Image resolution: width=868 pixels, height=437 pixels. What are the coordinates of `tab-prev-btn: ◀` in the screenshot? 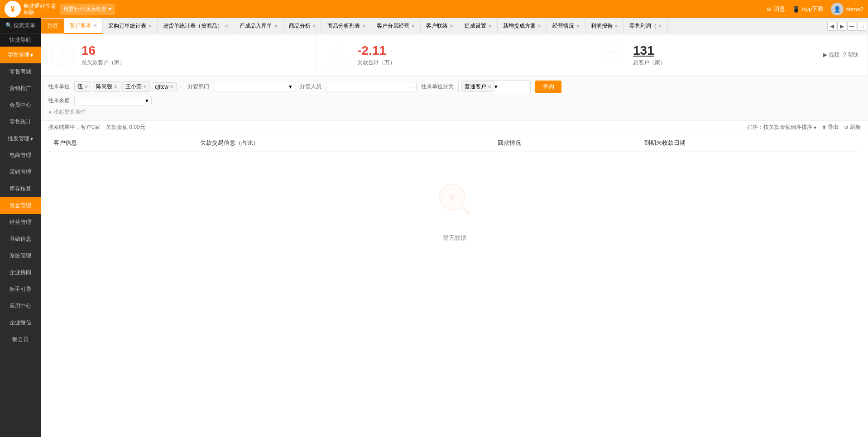 It's located at (832, 26).